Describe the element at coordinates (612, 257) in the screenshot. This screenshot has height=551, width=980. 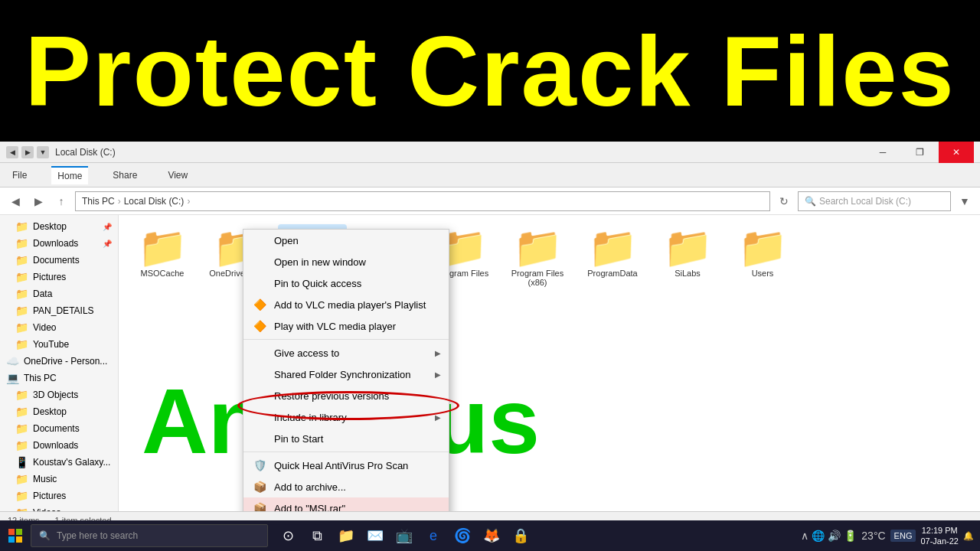
I see `folder-programdata: 📁 ProgramData` at that location.